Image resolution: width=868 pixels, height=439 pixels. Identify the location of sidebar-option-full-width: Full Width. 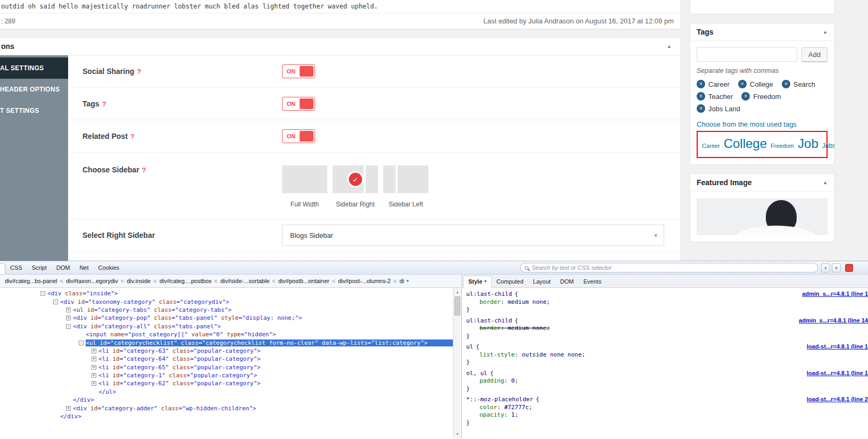
(304, 187).